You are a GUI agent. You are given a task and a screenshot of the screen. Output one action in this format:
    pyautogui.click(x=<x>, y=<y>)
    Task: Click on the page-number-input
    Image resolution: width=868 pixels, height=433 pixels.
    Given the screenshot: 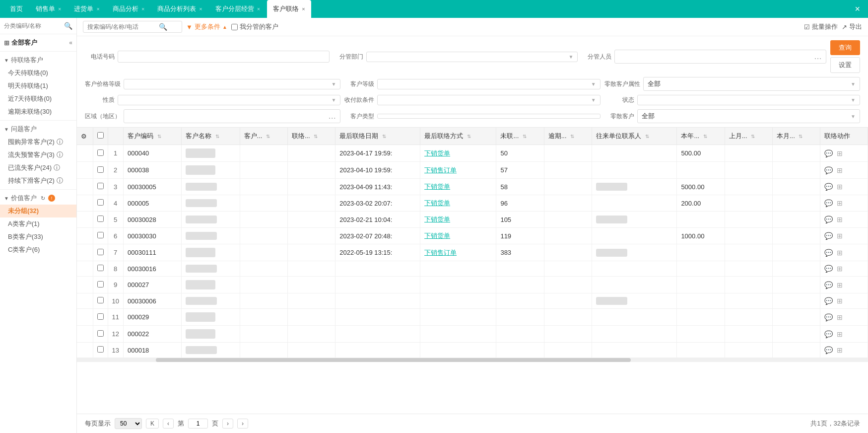 What is the action you would take?
    pyautogui.click(x=198, y=424)
    